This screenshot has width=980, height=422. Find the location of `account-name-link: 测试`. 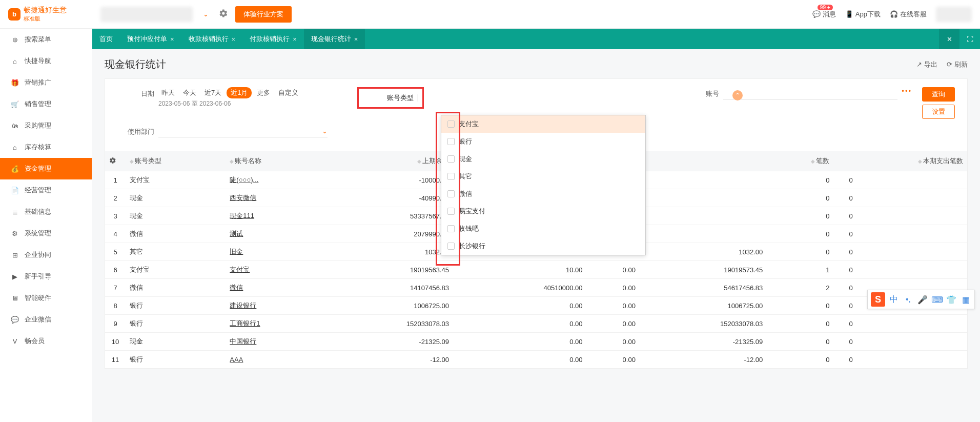

account-name-link: 测试 is located at coordinates (236, 234).